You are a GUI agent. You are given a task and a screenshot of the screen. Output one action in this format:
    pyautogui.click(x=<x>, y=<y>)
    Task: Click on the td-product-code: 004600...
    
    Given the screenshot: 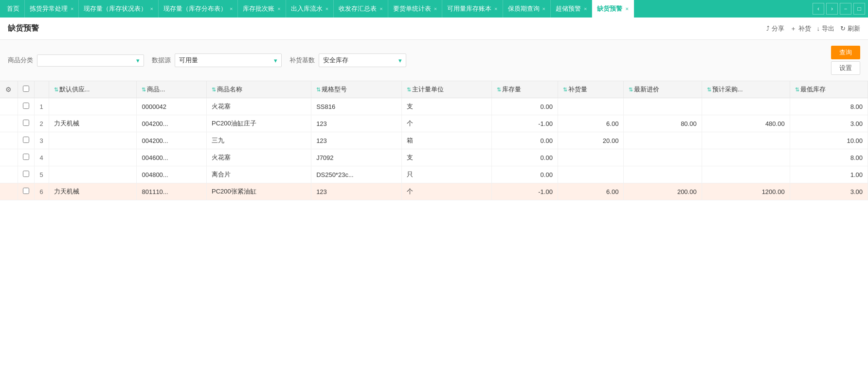 What is the action you would take?
    pyautogui.click(x=172, y=158)
    